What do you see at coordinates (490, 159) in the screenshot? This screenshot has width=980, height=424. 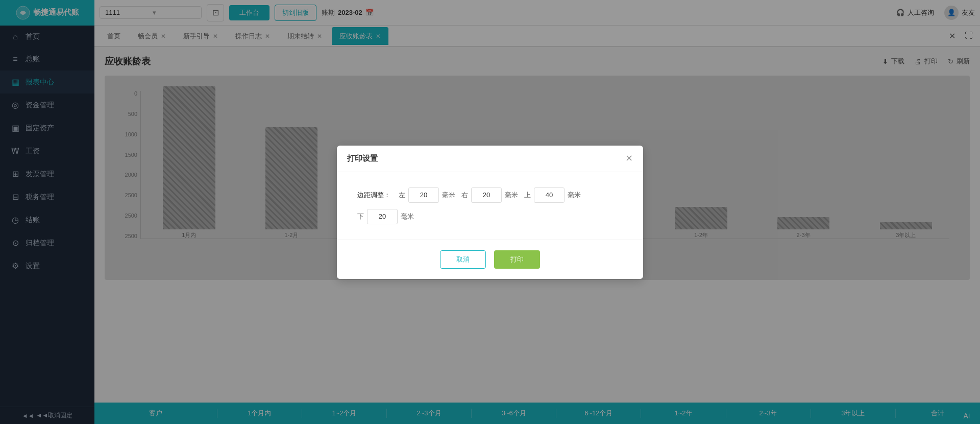 I see `modal-header: 打印设置 ✕` at bounding box center [490, 159].